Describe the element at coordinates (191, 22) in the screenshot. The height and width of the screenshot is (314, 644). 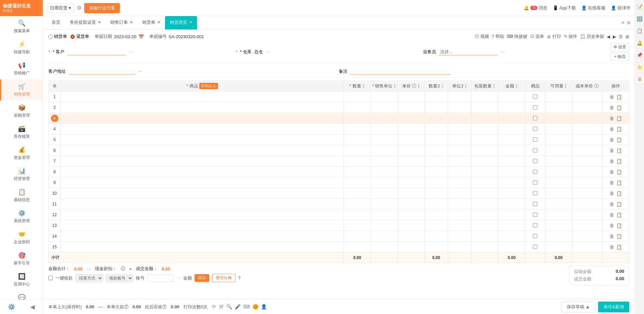
I see `tab-return-close: ✕` at that location.